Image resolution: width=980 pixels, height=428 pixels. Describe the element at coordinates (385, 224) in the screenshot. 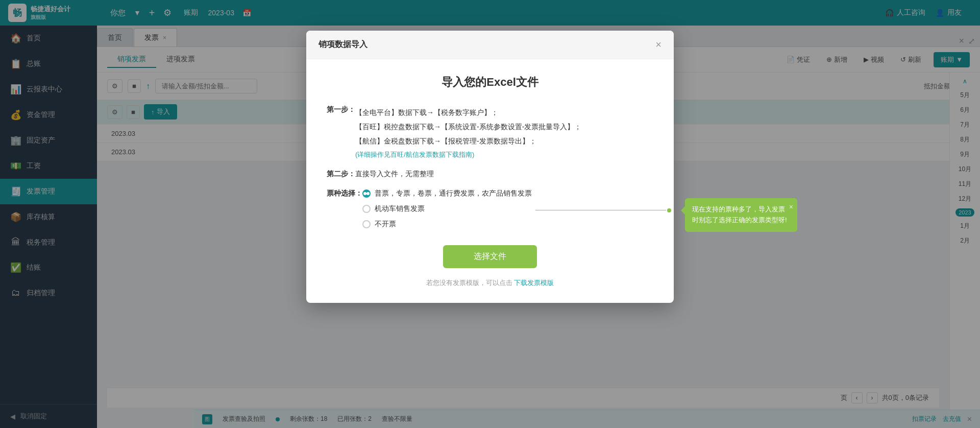

I see `radio-label-3: 不开票` at that location.